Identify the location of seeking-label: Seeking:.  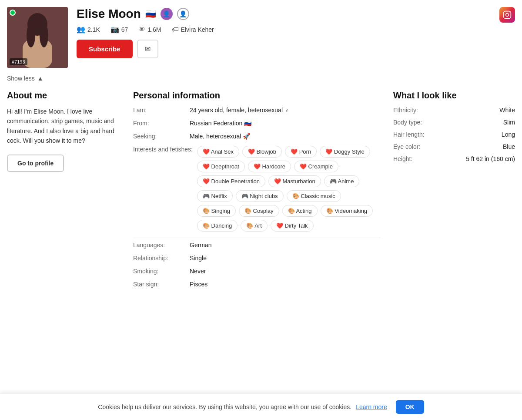
(159, 136).